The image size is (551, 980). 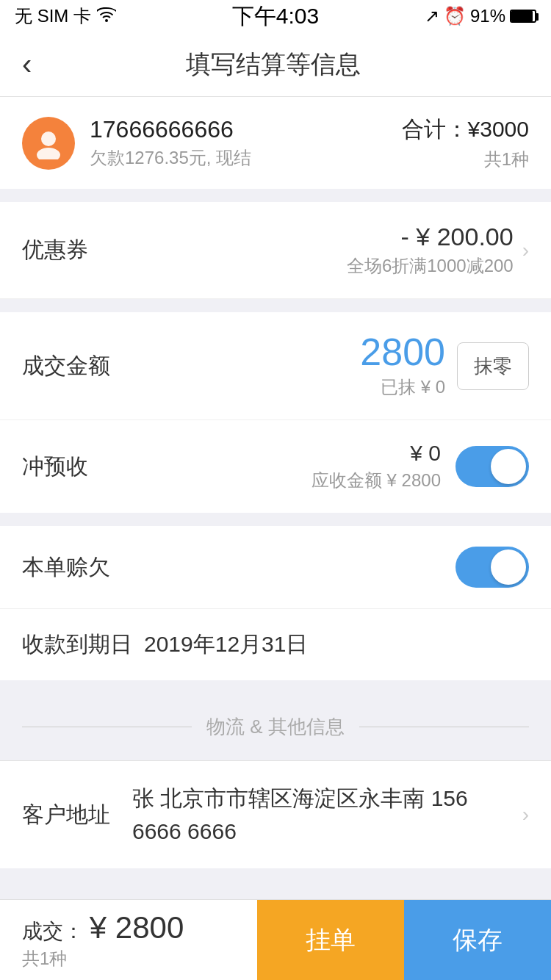 What do you see at coordinates (191, 366) in the screenshot?
I see `deal-label: 成交金额` at bounding box center [191, 366].